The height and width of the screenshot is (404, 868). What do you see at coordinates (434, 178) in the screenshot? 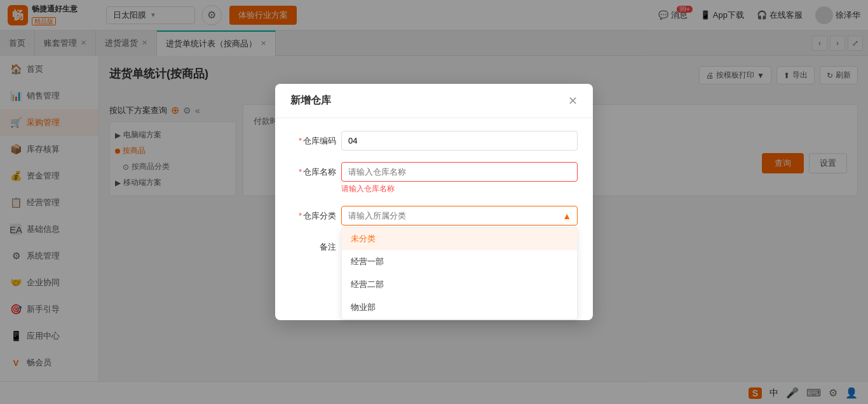
I see `name-field: 仓库名称 请输入仓库名称` at bounding box center [434, 178].